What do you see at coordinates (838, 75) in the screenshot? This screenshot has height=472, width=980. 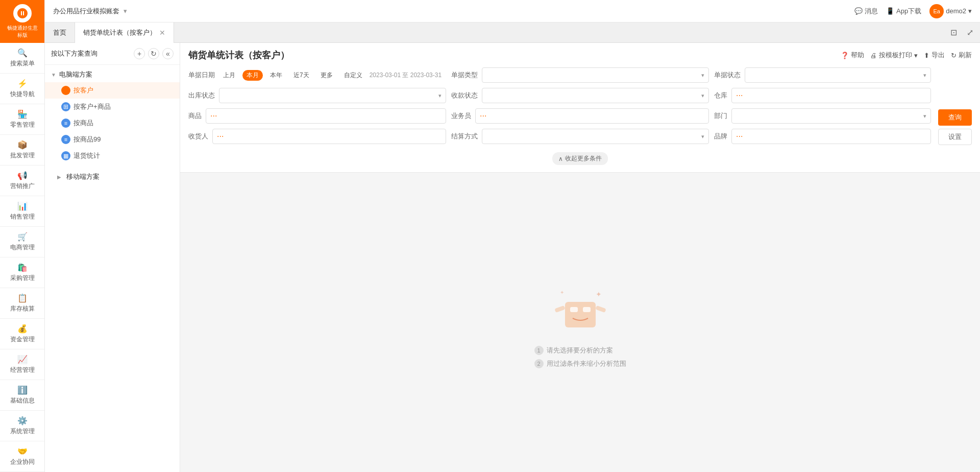 I see `bill-status-select: ▾` at bounding box center [838, 75].